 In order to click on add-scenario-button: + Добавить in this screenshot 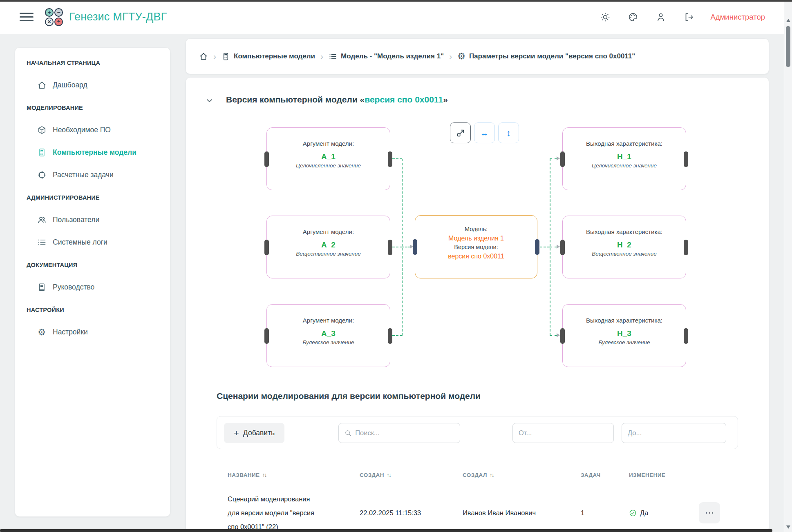, I will do `click(254, 433)`.